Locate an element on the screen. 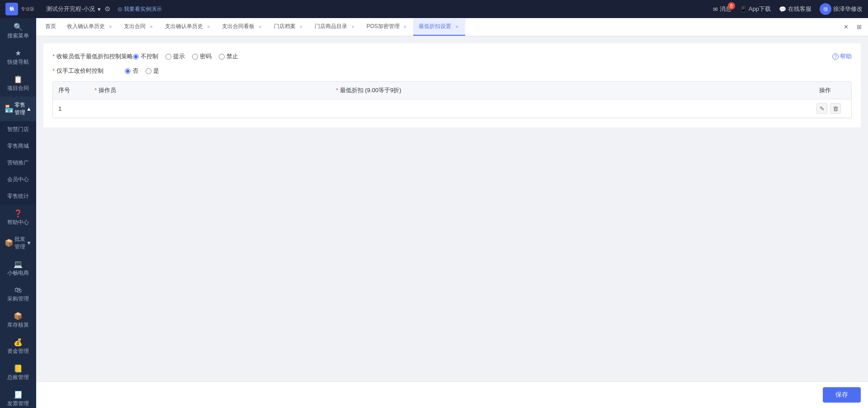 This screenshot has height=408, width=868. tab-close-income-history: × is located at coordinates (110, 27).